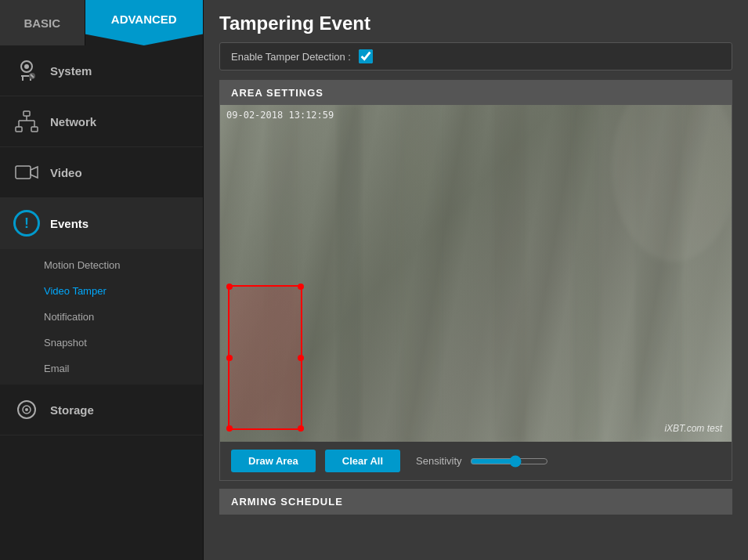 This screenshot has height=560, width=748. I want to click on submenu-notification: Notification, so click(102, 316).